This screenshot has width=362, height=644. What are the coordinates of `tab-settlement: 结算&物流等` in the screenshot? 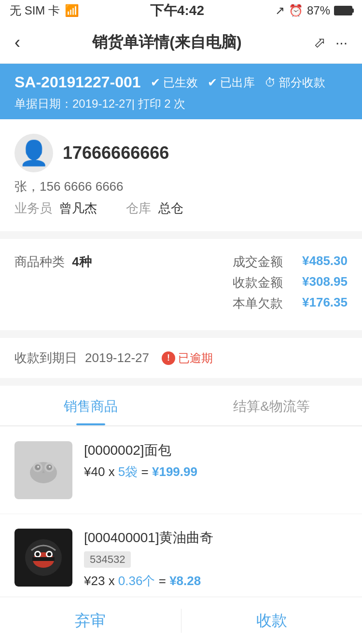 It's located at (271, 406).